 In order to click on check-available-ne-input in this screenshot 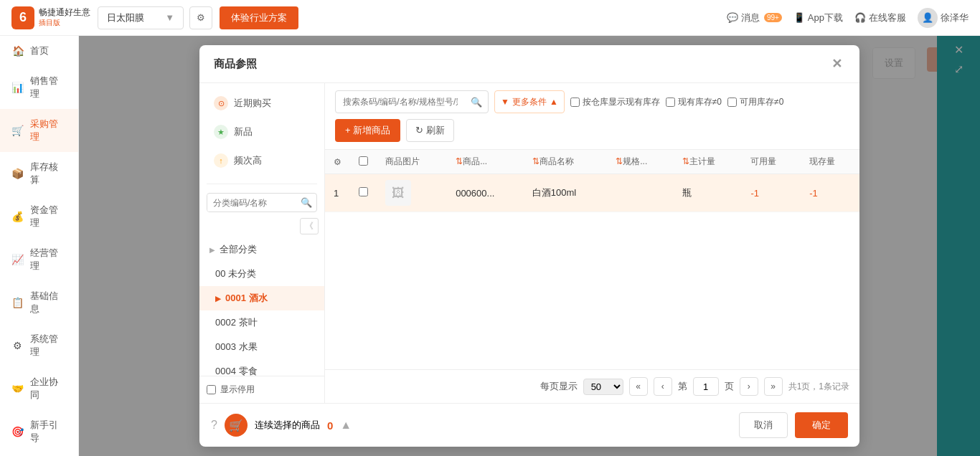, I will do `click(732, 102)`.